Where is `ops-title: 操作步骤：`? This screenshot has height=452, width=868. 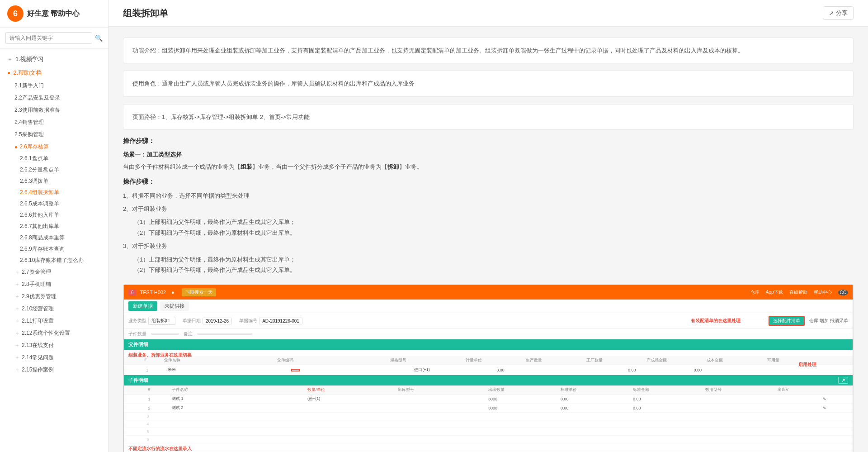
ops-title: 操作步骤： is located at coordinates (488, 141).